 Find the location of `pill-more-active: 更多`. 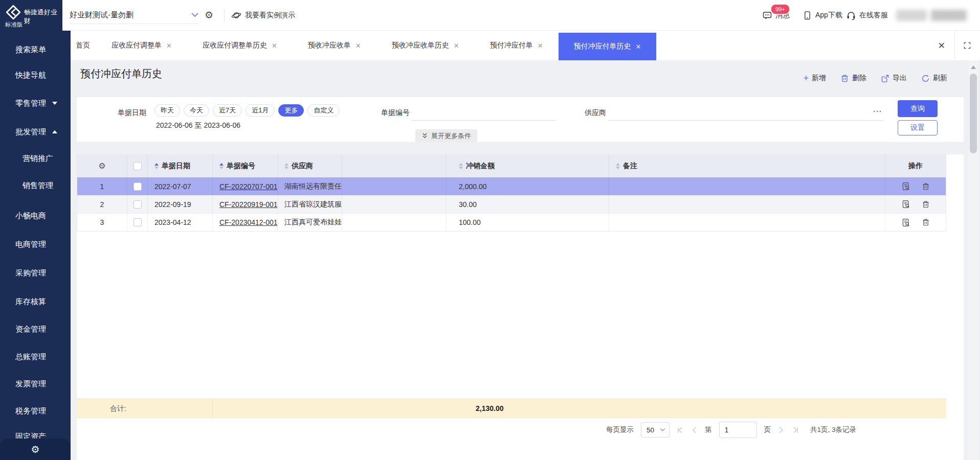

pill-more-active: 更多 is located at coordinates (291, 110).